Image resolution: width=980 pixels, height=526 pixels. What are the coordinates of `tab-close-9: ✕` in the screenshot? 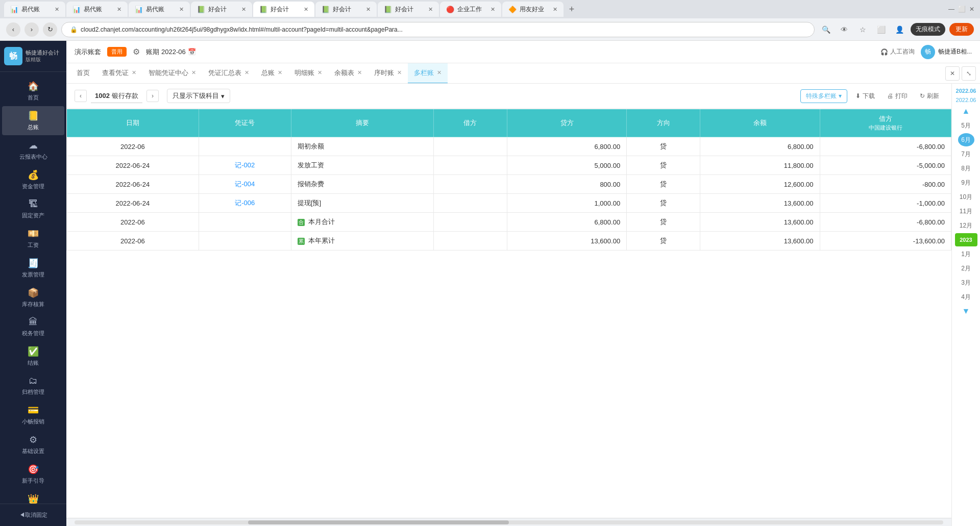 It's located at (555, 9).